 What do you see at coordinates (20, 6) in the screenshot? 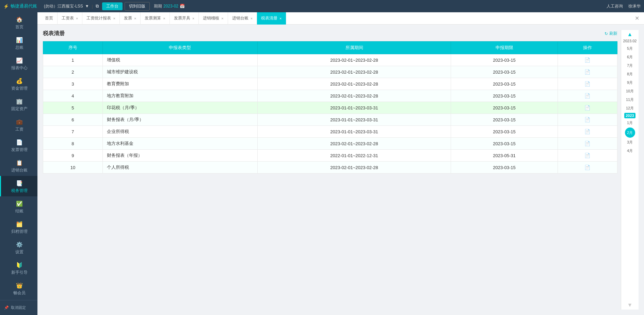
I see `app-logo: ⚡ 畅捷通易代账` at bounding box center [20, 6].